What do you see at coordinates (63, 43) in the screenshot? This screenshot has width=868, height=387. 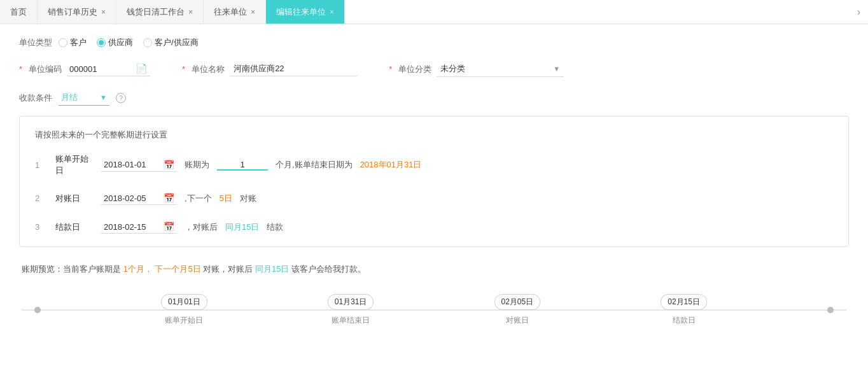 I see `radio-customer-circle` at bounding box center [63, 43].